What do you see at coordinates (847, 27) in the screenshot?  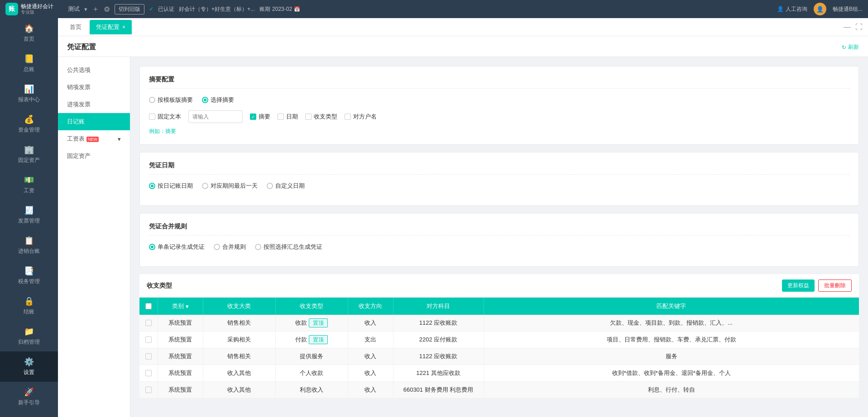 I see `minimize-icon: —` at bounding box center [847, 27].